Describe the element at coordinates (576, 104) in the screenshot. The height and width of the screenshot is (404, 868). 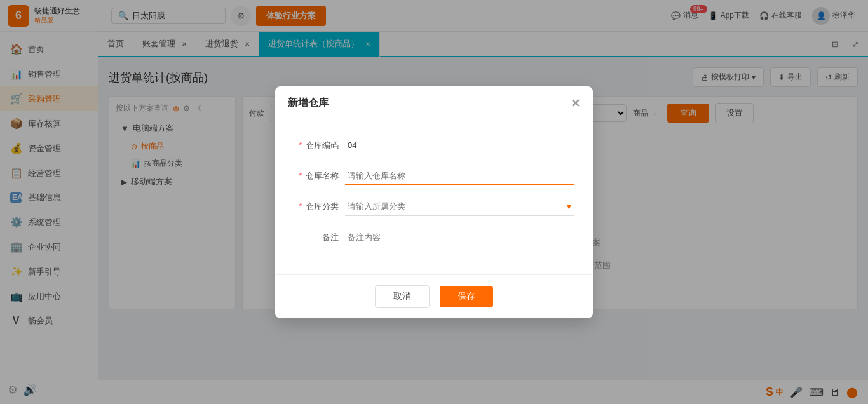
I see `modal-close-button: ✕` at that location.